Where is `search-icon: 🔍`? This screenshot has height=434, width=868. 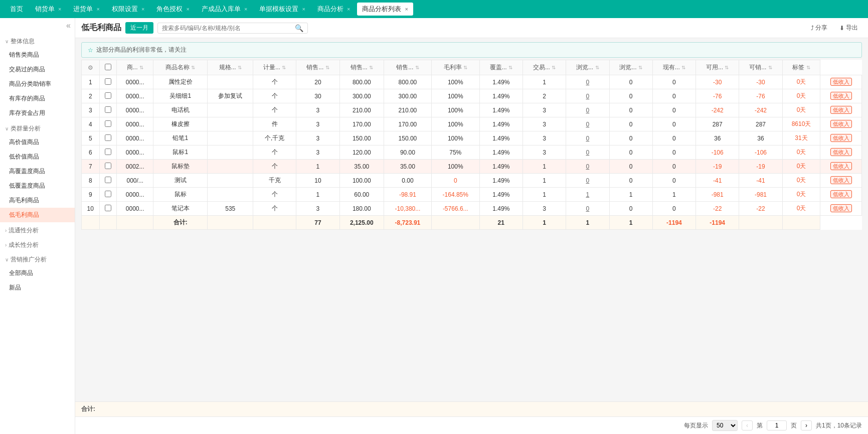
search-icon: 🔍 is located at coordinates (299, 28).